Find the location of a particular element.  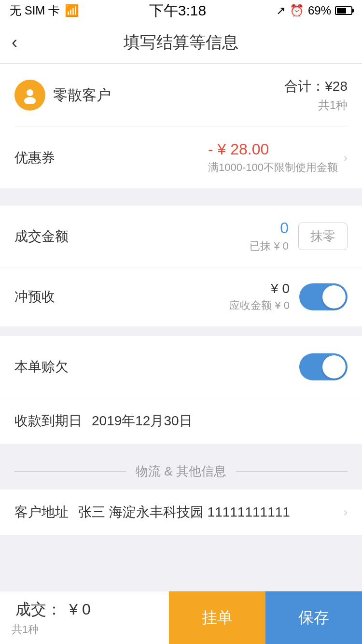

toggle-knob is located at coordinates (334, 297).